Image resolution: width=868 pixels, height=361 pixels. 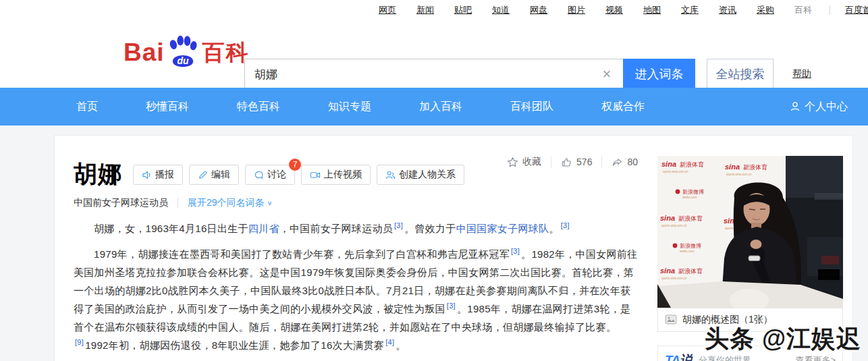 I want to click on upload-video-button: 上传视频, so click(x=336, y=175).